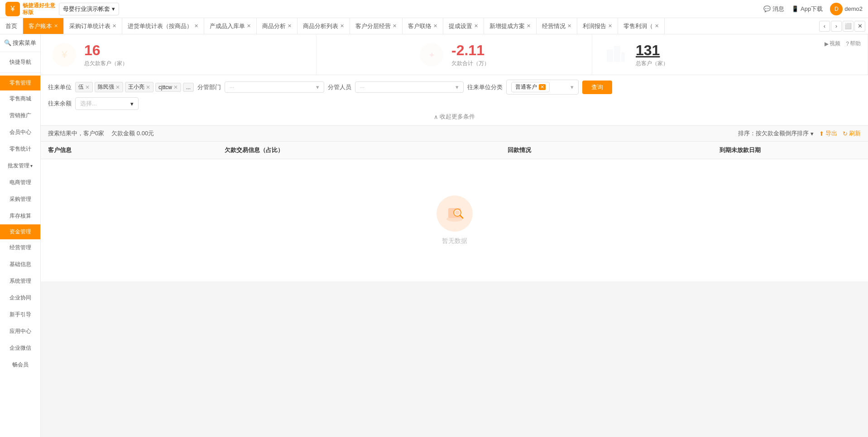  I want to click on col-header-payment: 回款情况, so click(614, 150).